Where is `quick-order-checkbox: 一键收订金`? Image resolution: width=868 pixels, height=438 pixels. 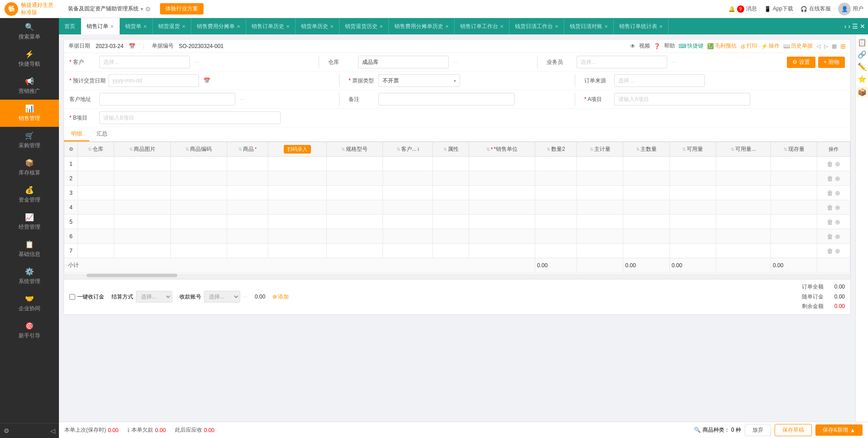 quick-order-checkbox: 一键收订金 is located at coordinates (87, 297).